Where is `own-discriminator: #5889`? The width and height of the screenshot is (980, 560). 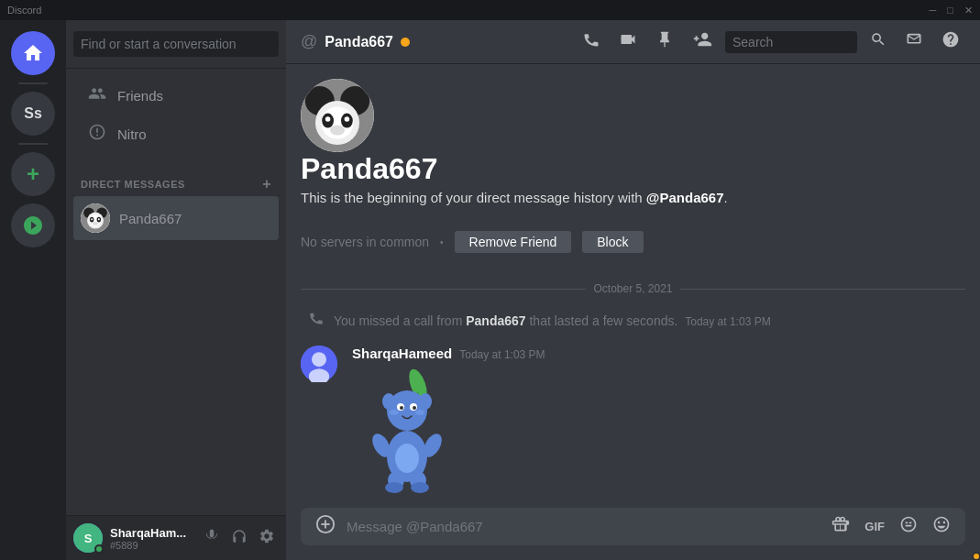
own-discriminator: #5889 is located at coordinates (151, 545).